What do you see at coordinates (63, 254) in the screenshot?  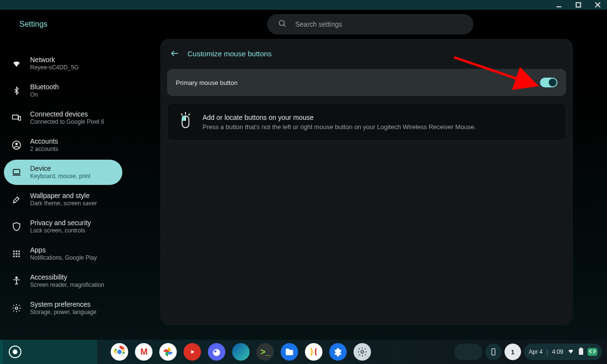 I see `sidebar-item-apps: Apps Notifications, Google Play` at bounding box center [63, 254].